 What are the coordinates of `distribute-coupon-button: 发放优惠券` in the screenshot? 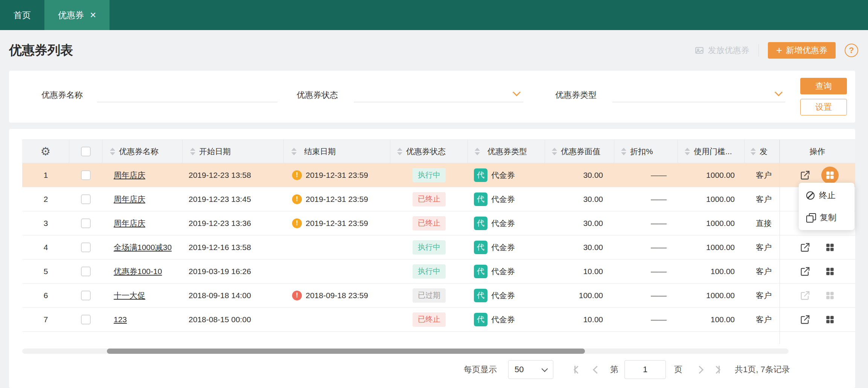 It's located at (722, 50).